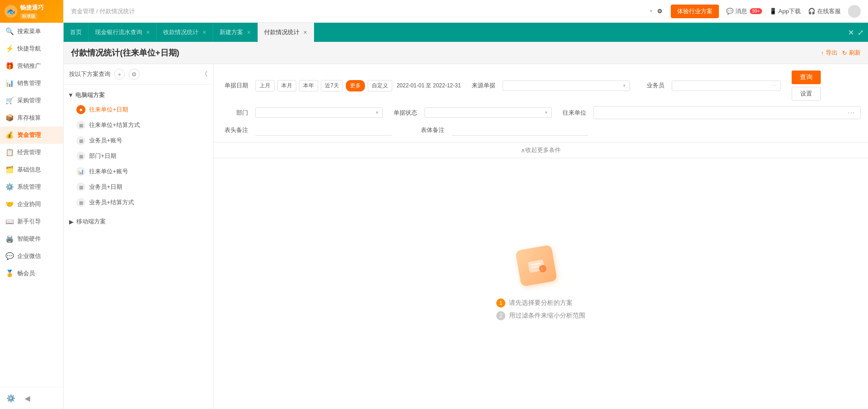 The height and width of the screenshot is (409, 868). I want to click on date-btn-7days: 近7天, so click(332, 86).